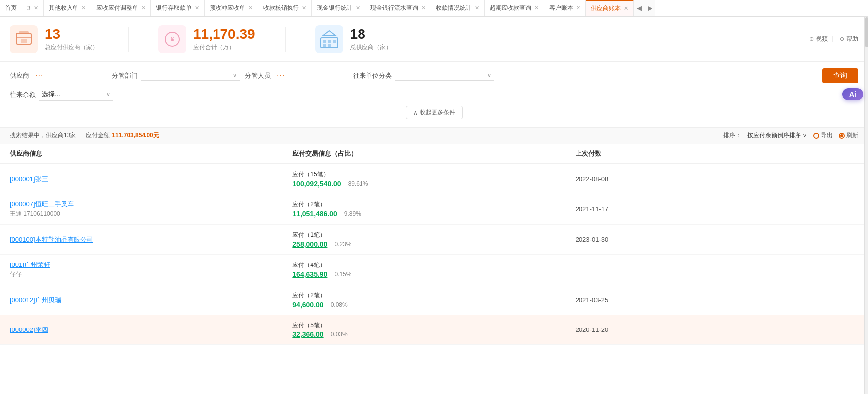 This screenshot has width=868, height=394. What do you see at coordinates (791, 136) in the screenshot?
I see `result-actions: 排序： 按应付余额倒序排序 ∨ 导出 刷新` at bounding box center [791, 136].